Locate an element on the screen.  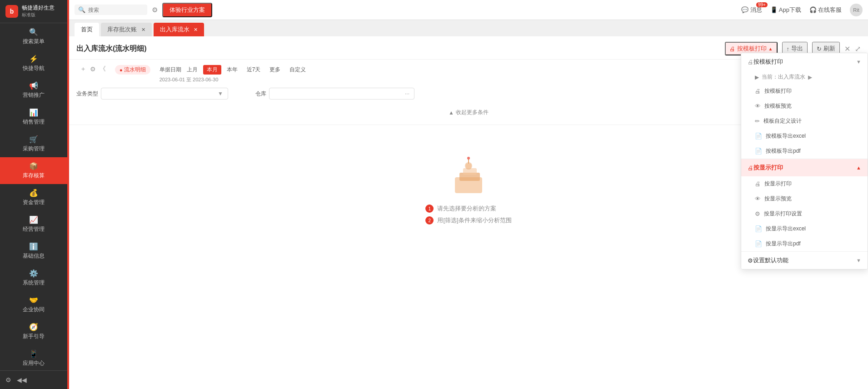
date-tab-this-month: 本月 is located at coordinates (212, 70).